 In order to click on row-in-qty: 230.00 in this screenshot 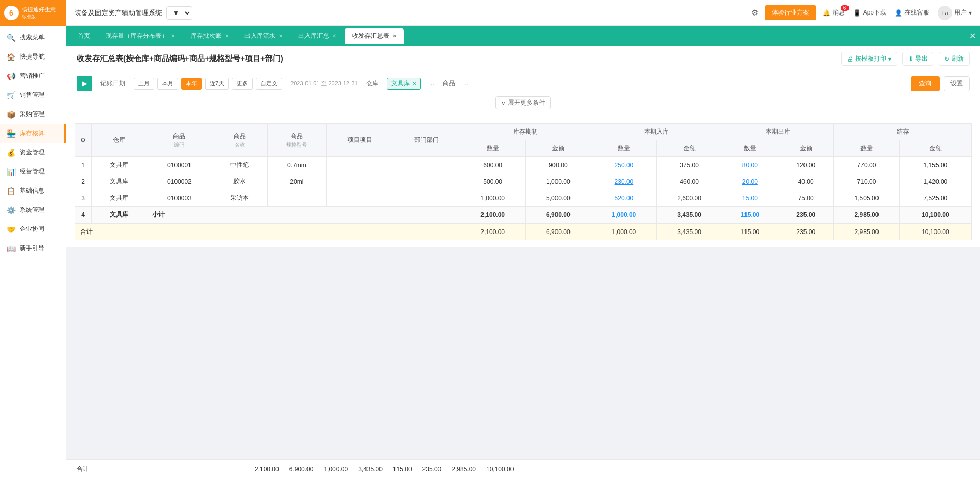, I will do `click(624, 182)`.